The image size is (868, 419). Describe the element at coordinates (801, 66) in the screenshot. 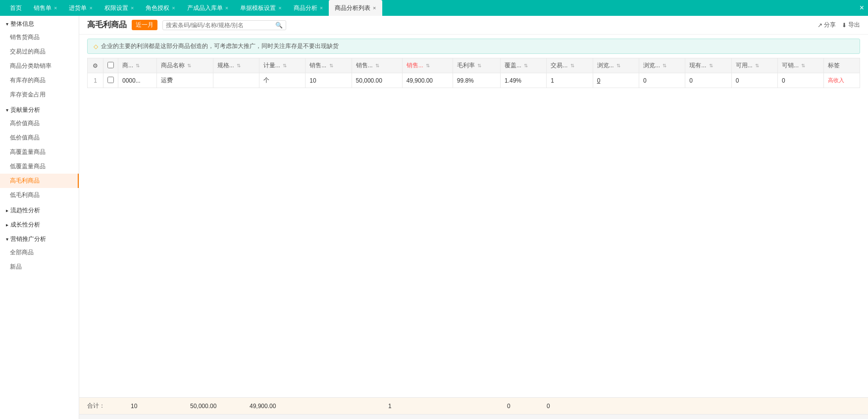

I see `col-sellable: 可销... ⇅` at that location.